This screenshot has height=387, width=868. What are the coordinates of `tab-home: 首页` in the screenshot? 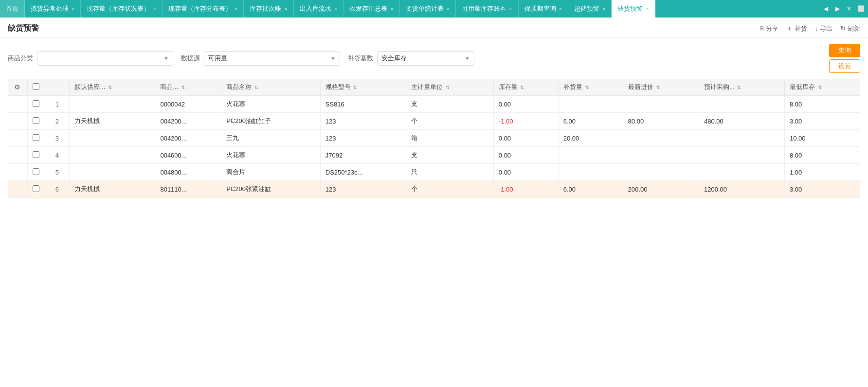 It's located at (13, 9).